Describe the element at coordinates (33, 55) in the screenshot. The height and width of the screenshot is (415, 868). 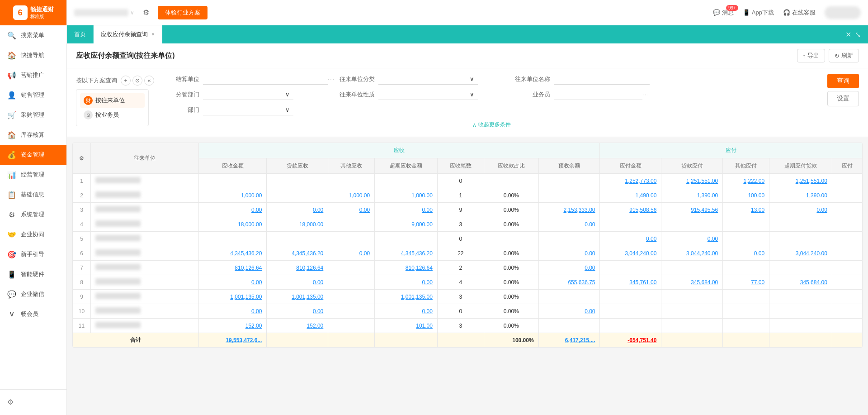
I see `sidebar-item-quick-nav: 🏠 快捷导航` at that location.